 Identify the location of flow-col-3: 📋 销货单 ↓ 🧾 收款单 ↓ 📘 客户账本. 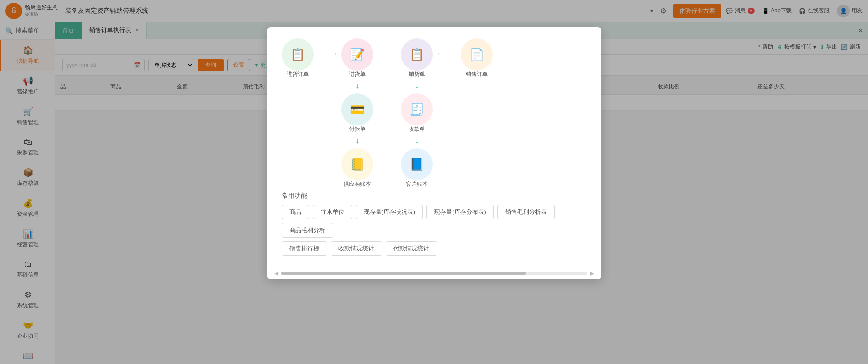
(417, 114).